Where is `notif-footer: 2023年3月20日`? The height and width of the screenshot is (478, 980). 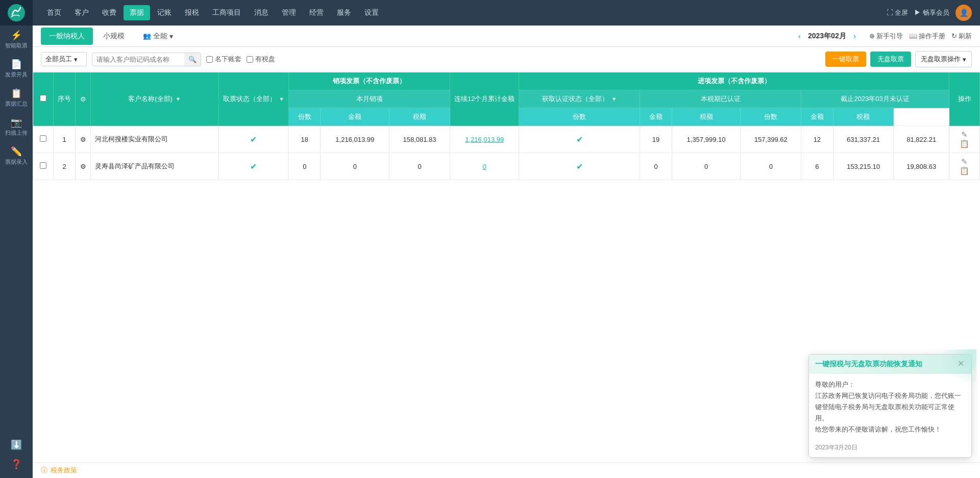
notif-footer: 2023年3月20日 is located at coordinates (890, 449).